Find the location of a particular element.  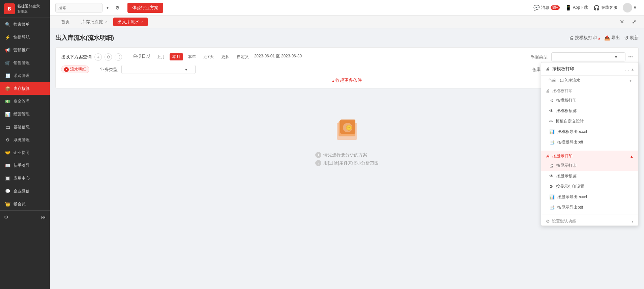

dp-template-preview-icon is located at coordinates (552, 111).